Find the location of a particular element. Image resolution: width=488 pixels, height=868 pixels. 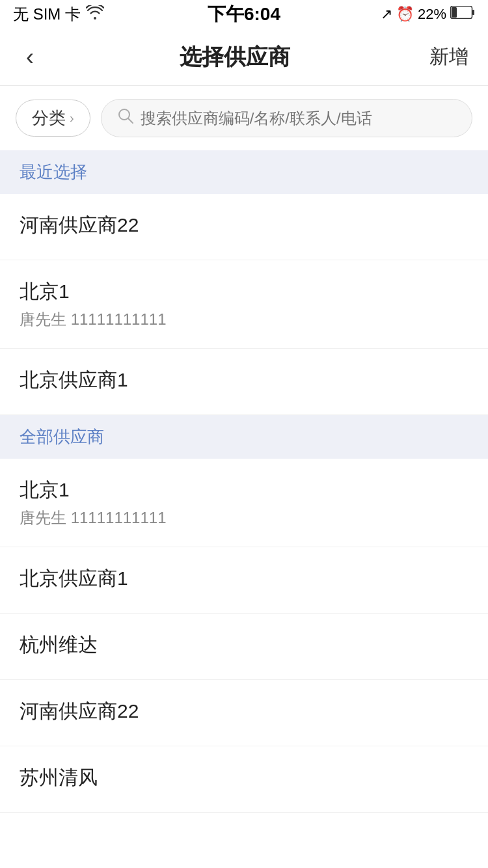

status-time: 下午6:04 is located at coordinates (244, 14).